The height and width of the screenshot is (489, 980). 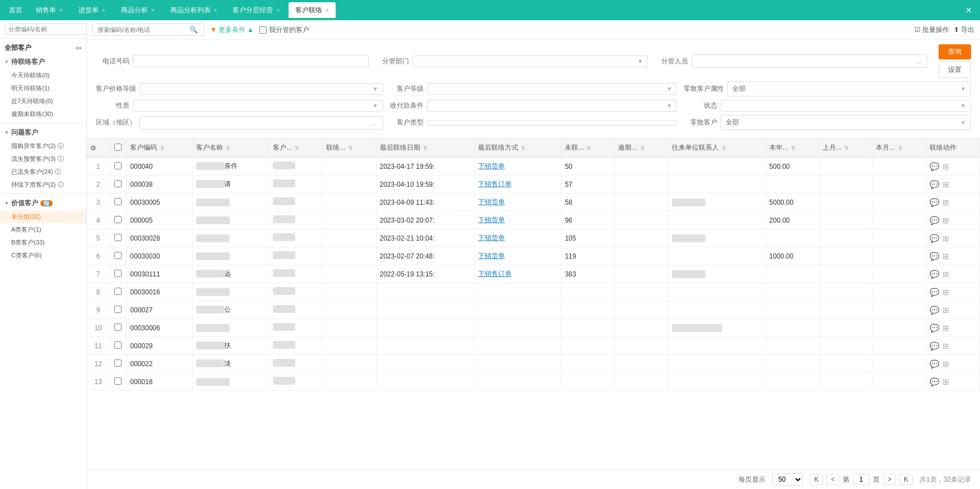 What do you see at coordinates (792, 148) in the screenshot?
I see `col-this-year: 本年... ⇅` at bounding box center [792, 148].